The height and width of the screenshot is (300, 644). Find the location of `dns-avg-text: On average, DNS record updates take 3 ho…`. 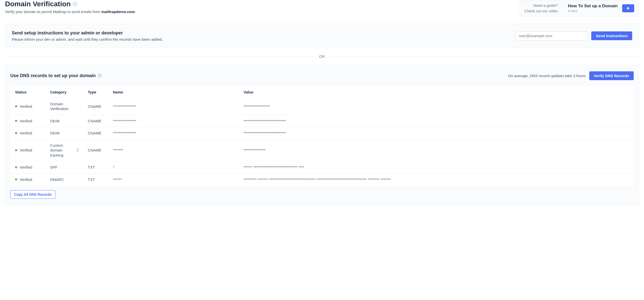

dns-avg-text: On average, DNS record updates take 3 ho… is located at coordinates (547, 76).